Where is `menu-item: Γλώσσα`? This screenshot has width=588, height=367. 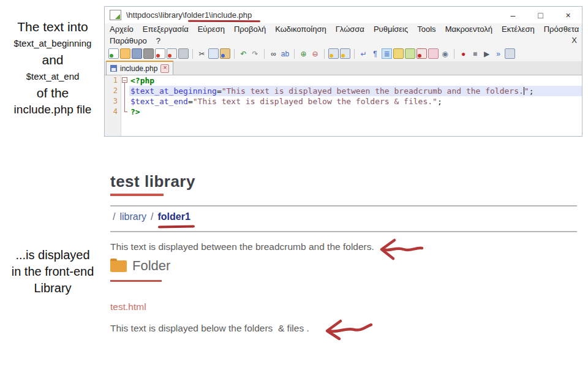 menu-item: Γλώσσα is located at coordinates (350, 29).